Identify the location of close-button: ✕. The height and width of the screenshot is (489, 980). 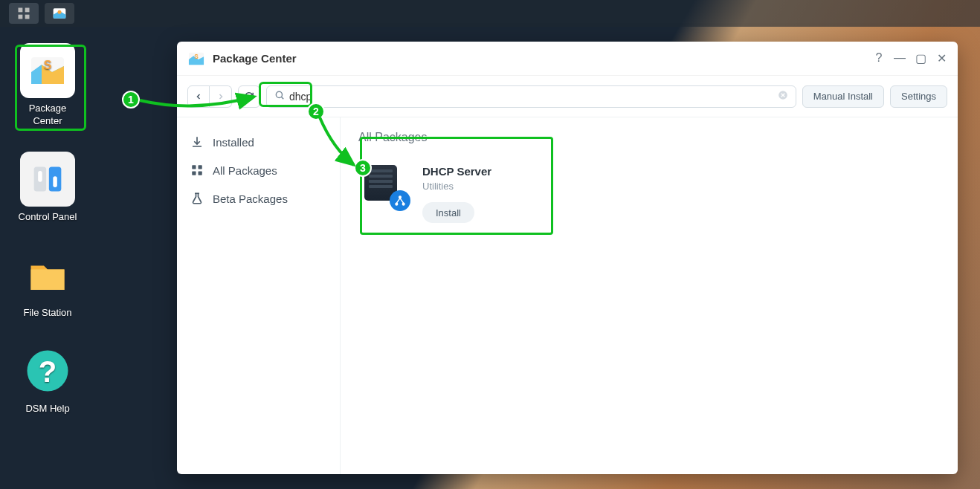
(941, 58).